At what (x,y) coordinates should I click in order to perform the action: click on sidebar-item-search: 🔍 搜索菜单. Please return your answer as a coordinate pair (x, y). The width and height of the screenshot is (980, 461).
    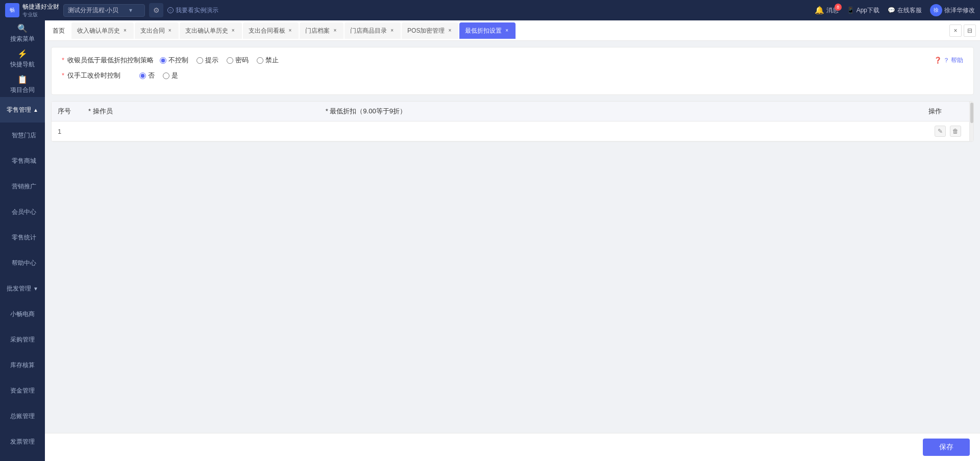
    Looking at the image, I should click on (22, 33).